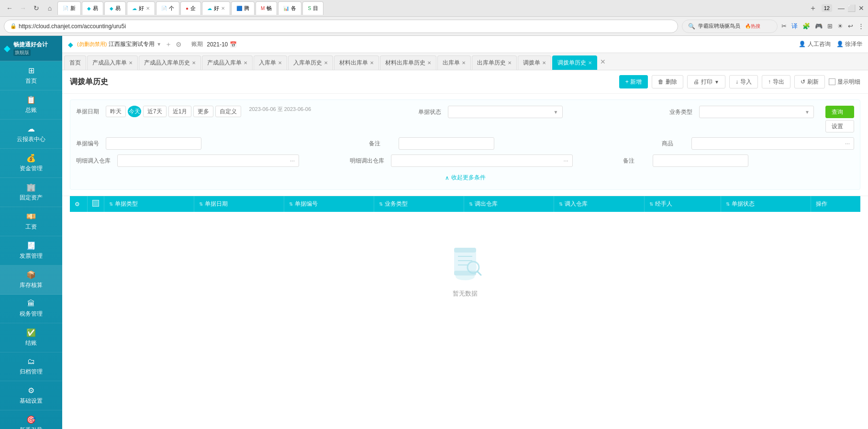 The width and height of the screenshot is (868, 429). Describe the element at coordinates (429, 63) in the screenshot. I see `tab-mat-out-hist-close: ✕` at that location.